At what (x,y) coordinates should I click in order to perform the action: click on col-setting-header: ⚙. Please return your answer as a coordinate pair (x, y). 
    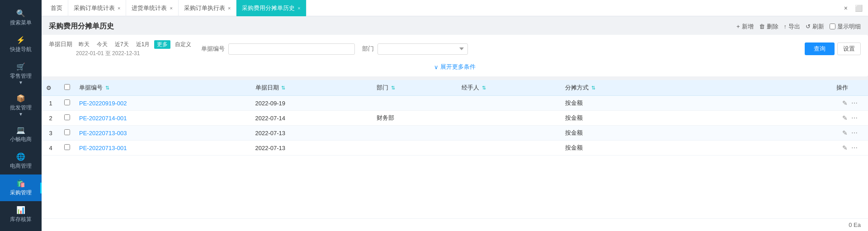
    Looking at the image, I should click on (51, 88).